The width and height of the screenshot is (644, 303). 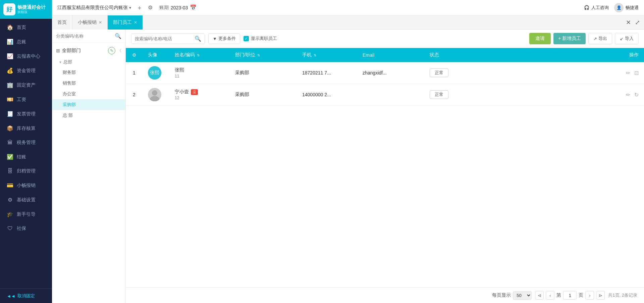 What do you see at coordinates (89, 105) in the screenshot?
I see `dept-item-purchasing: 采购部` at bounding box center [89, 105].